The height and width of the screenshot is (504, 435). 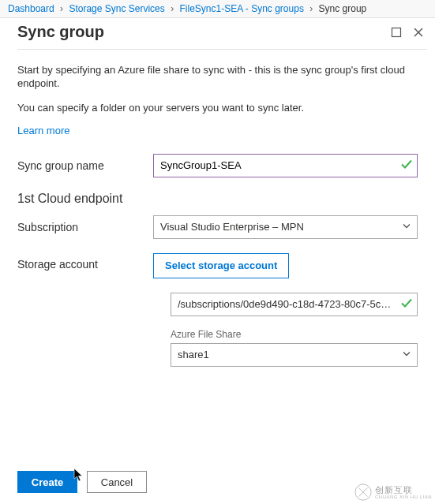 What do you see at coordinates (47, 482) in the screenshot?
I see `create-button: Create` at bounding box center [47, 482].